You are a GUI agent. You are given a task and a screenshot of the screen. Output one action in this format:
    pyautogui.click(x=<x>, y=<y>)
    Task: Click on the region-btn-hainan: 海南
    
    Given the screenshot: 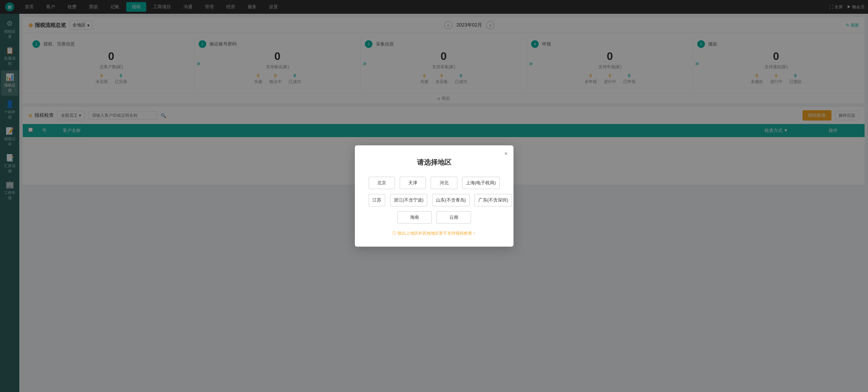 What is the action you would take?
    pyautogui.click(x=415, y=217)
    